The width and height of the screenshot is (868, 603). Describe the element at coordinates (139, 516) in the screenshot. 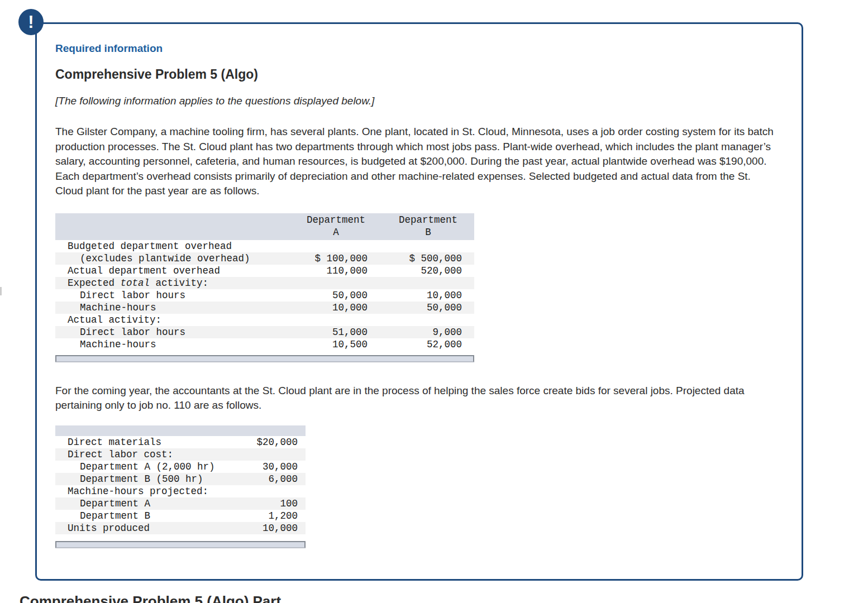

I see `row-label: Department B` at that location.